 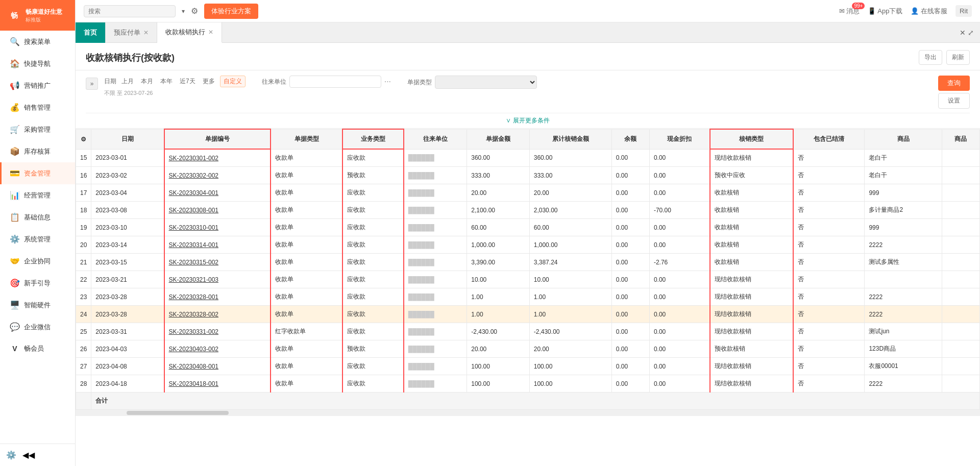 I want to click on sidebar-item-system: ⚙️ 系统管理, so click(x=38, y=239).